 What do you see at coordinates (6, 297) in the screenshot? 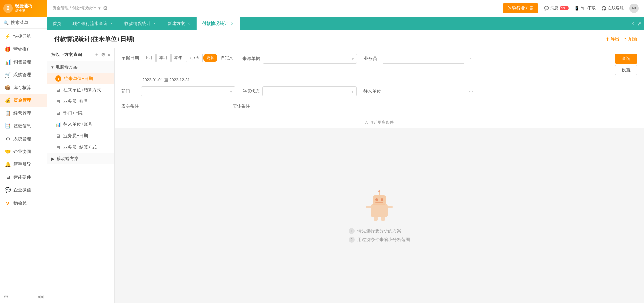
I see `sidebar-settings-btn: ⚙` at bounding box center [6, 297].